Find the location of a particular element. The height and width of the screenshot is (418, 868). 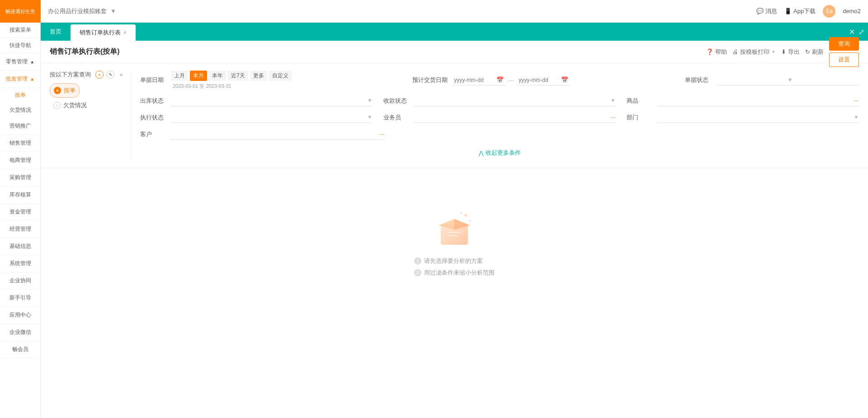

filter-field-exec-status: 执行状态 ▼ is located at coordinates (256, 118).